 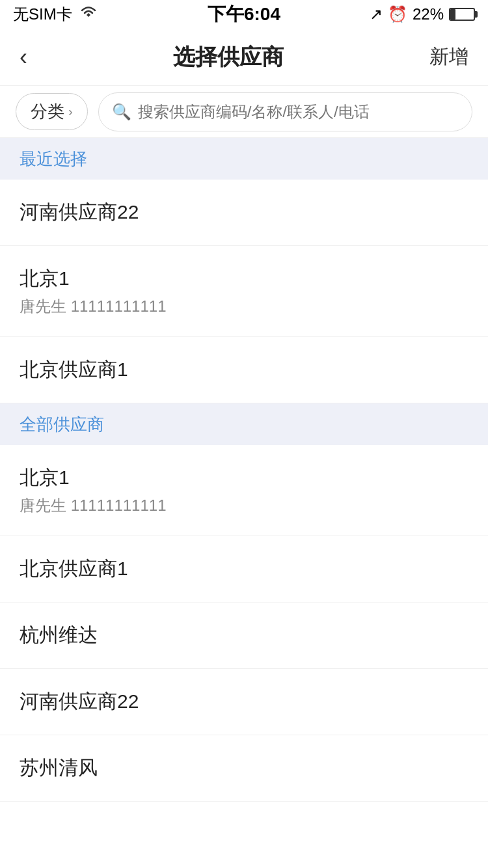 I want to click on chevron-right-icon: ›, so click(x=70, y=112).